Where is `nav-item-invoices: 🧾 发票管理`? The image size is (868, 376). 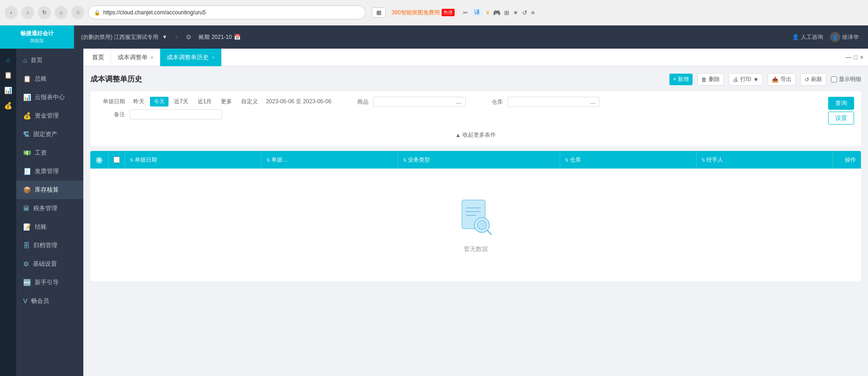 nav-item-invoices: 🧾 发票管理 is located at coordinates (50, 171).